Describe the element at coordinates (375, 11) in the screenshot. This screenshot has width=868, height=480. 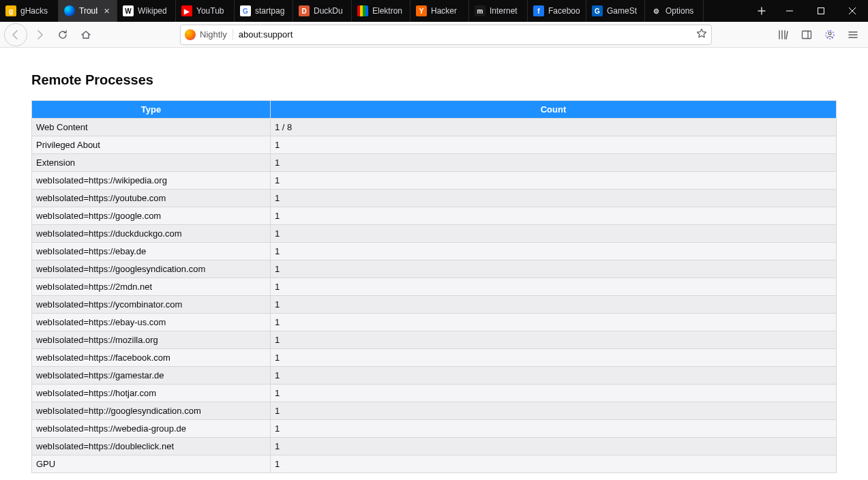
I see `tab-strip: ggHacksTroubl✕WWikiped▶YouTubGstartpagDD…` at that location.